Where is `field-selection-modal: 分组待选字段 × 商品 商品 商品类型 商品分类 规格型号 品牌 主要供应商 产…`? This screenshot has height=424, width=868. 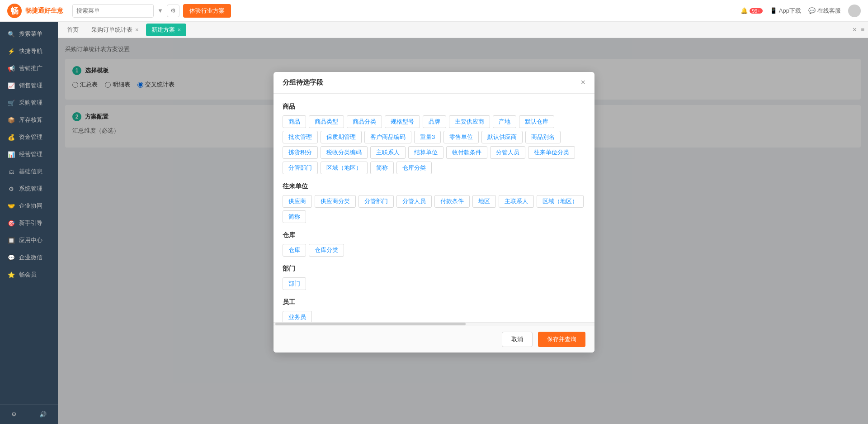
field-selection-modal: 分组待选字段 × 商品 商品 商品类型 商品分类 规格型号 品牌 主要供应商 产… is located at coordinates (434, 116).